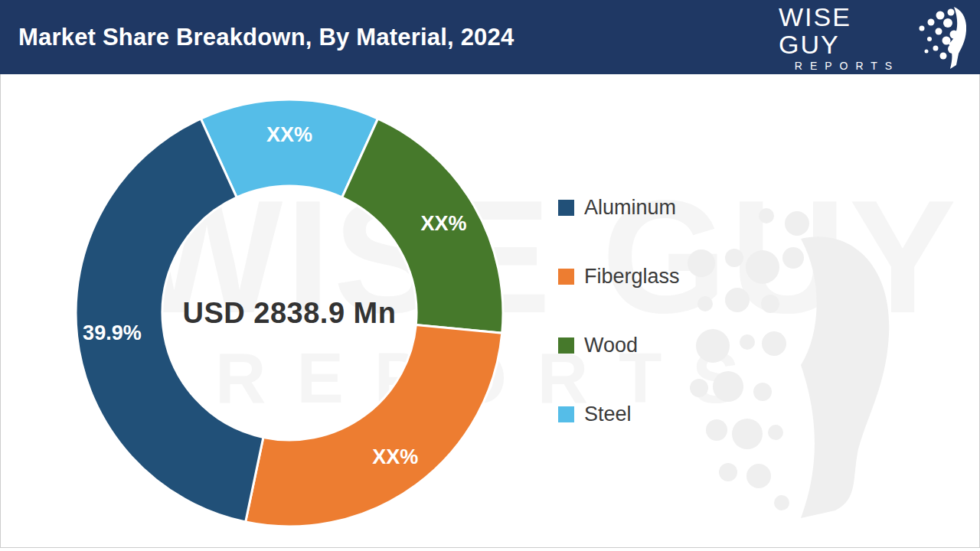 This screenshot has width=980, height=551. What do you see at coordinates (395, 457) in the screenshot?
I see `slice-value-fiberglass: XX%` at bounding box center [395, 457].